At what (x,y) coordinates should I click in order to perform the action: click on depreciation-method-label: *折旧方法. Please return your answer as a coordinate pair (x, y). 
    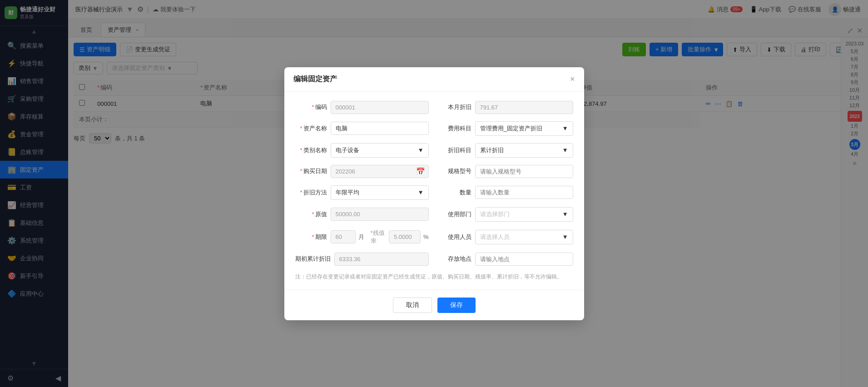
    Looking at the image, I should click on (311, 193).